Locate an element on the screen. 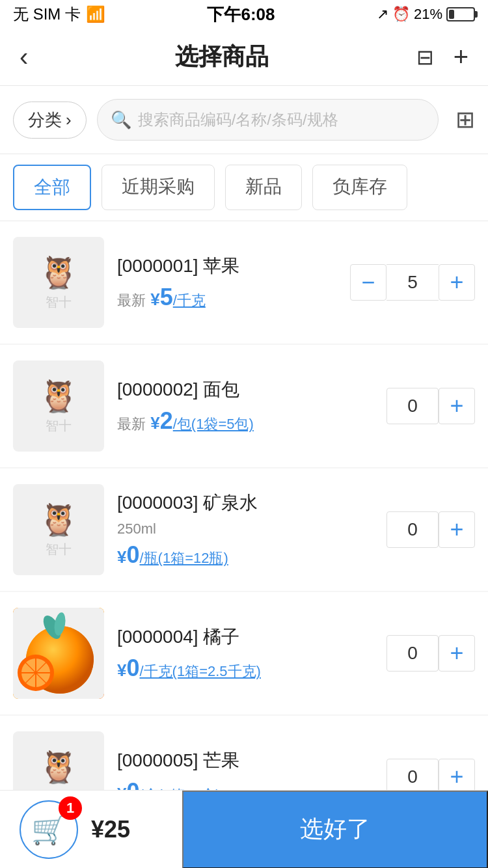 This screenshot has height=868, width=488. product-price: ¥0/千克(1箱=2.5千克) is located at coordinates (245, 668).